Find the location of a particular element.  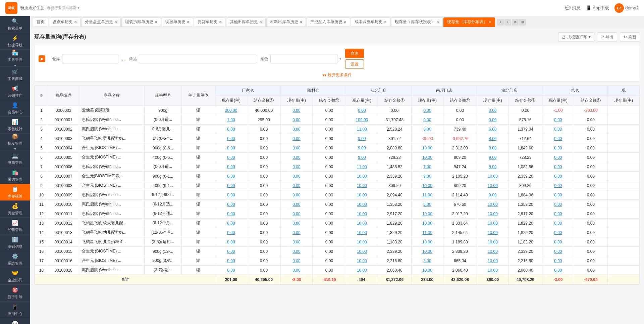

cell-mucun-money: 0.00 is located at coordinates (329, 148).